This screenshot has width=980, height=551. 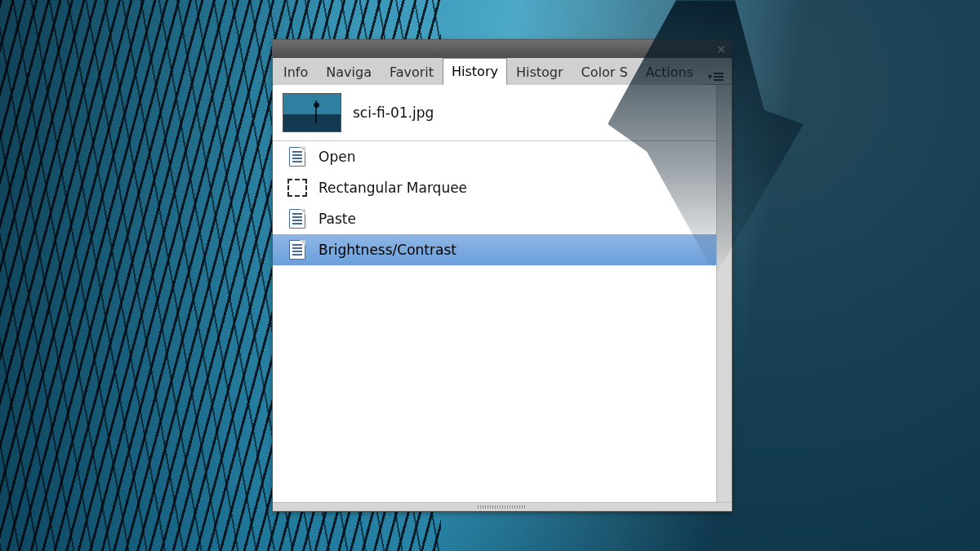 I want to click on document-thumbnail, so click(x=312, y=113).